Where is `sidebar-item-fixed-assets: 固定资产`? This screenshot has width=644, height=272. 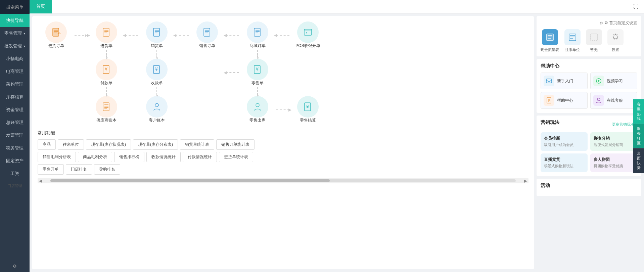 sidebar-item-fixed-assets: 固定资产 is located at coordinates (15, 161).